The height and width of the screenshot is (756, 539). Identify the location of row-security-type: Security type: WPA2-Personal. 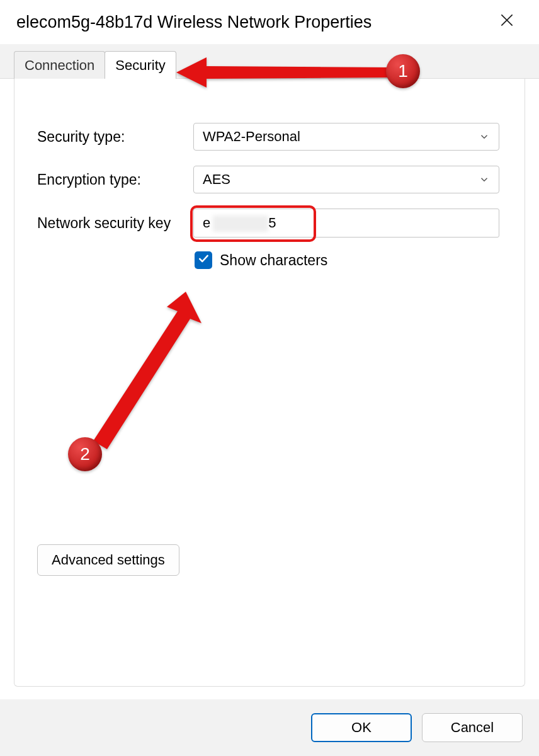
(268, 137).